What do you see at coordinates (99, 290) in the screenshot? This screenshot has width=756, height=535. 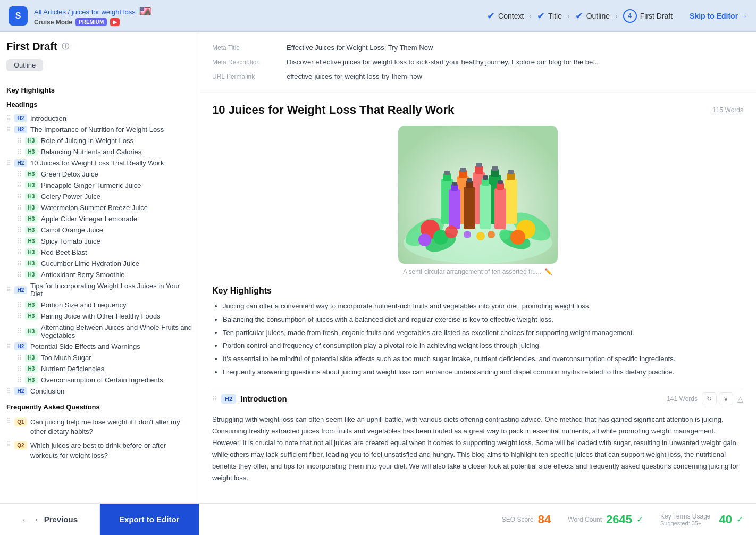 I see `heading-item: ⠿ H2 Tips for Incorporating Weight Loss …` at bounding box center [99, 290].